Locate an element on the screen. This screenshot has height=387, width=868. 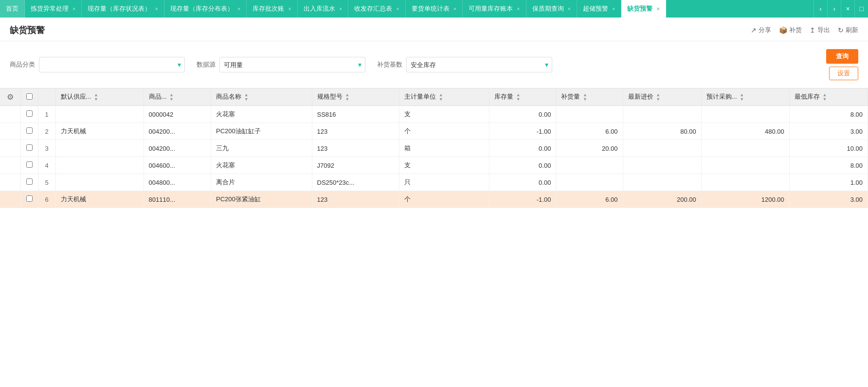
nav-tab-3: 现存量（库存分布表）× is located at coordinates (205, 9).